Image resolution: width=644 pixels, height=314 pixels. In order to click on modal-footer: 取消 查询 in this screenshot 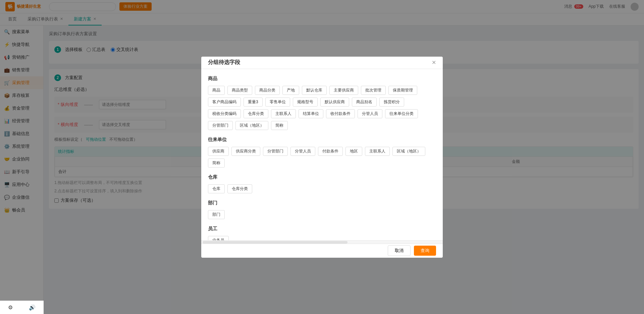, I will do `click(322, 251)`.